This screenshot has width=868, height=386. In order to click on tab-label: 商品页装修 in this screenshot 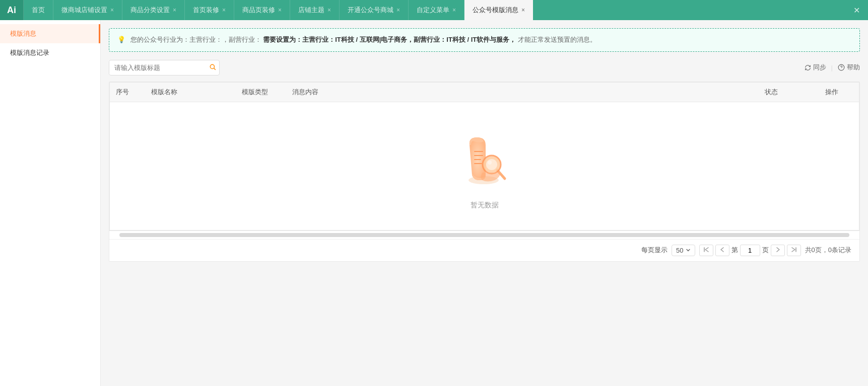, I will do `click(259, 10)`.